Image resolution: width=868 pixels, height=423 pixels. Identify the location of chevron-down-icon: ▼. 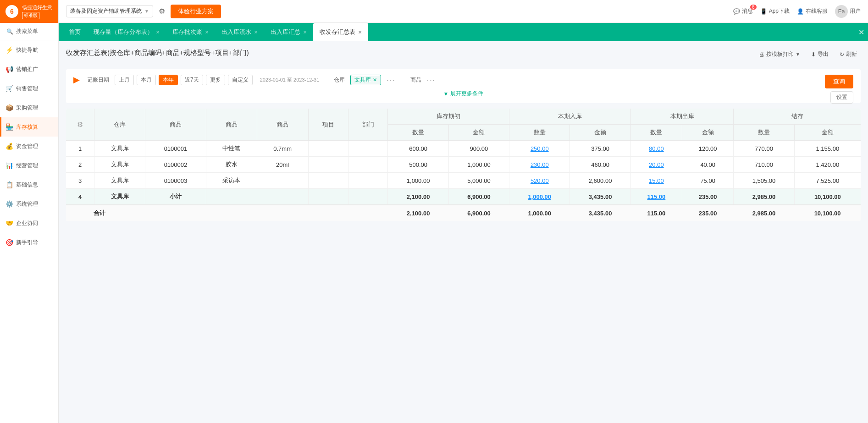
(147, 11).